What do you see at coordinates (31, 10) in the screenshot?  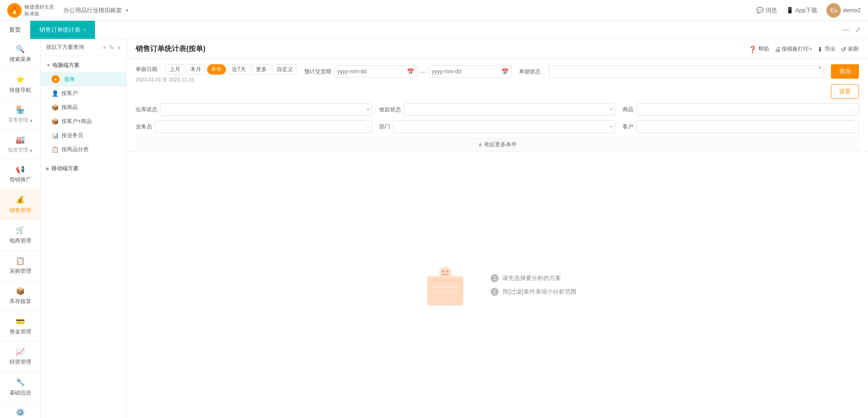 I see `logo: 🔥 畅捷通好生意 标准版` at bounding box center [31, 10].